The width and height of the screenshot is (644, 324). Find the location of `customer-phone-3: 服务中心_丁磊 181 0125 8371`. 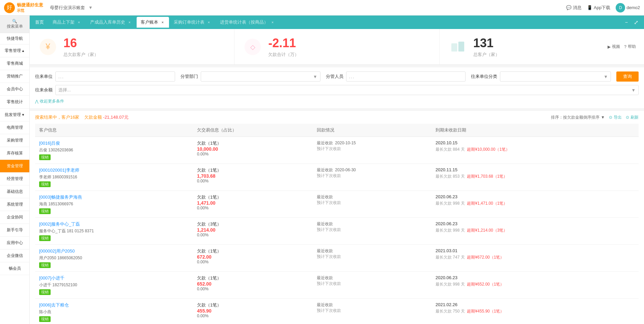

customer-phone-3: 服务中心_丁磊 181 0125 8371 is located at coordinates (114, 231).